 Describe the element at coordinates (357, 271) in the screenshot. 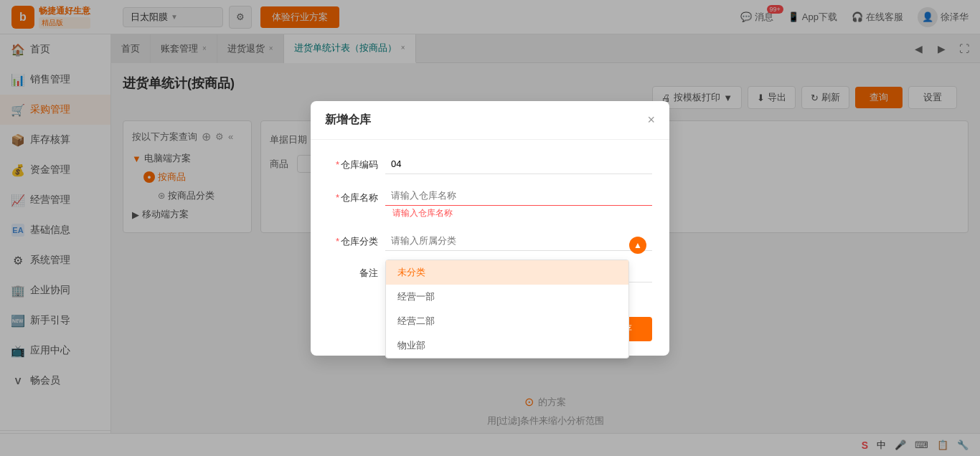

I see `remark-label: 备注` at that location.